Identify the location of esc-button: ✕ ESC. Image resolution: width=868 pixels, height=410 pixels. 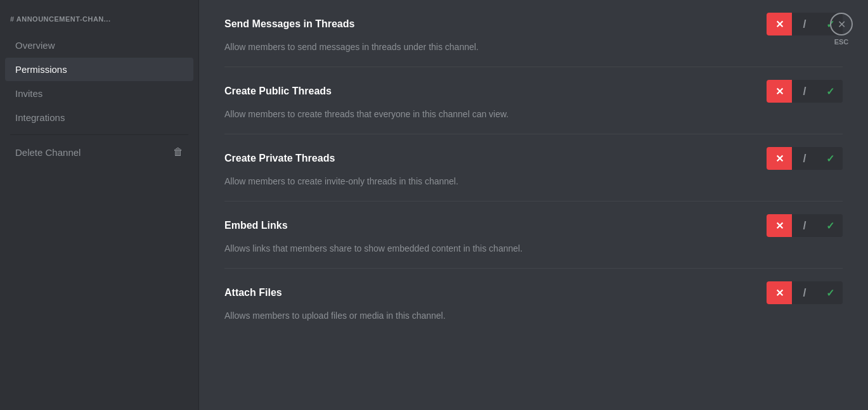
(841, 29).